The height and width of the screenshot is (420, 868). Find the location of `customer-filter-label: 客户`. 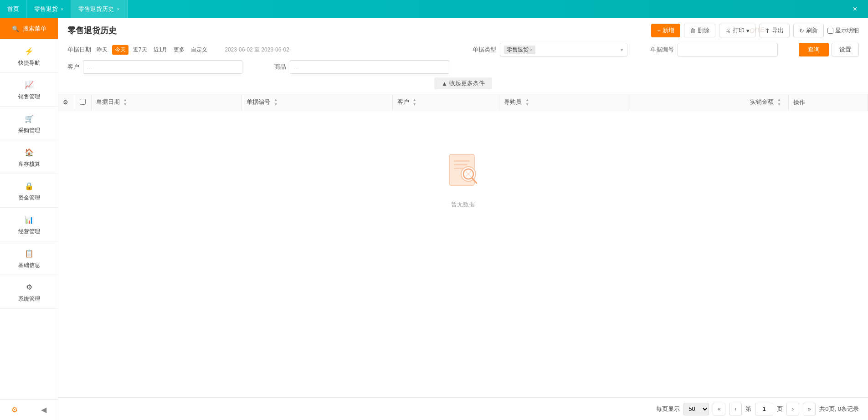

customer-filter-label: 客户 is located at coordinates (73, 67).